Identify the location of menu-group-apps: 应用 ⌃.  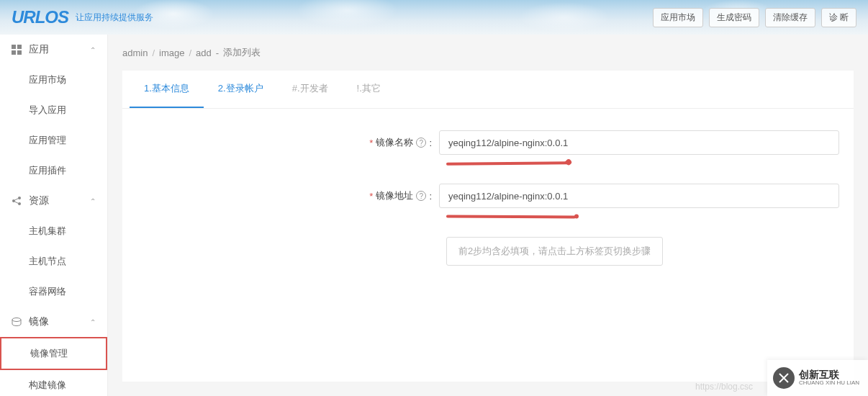
(53, 50).